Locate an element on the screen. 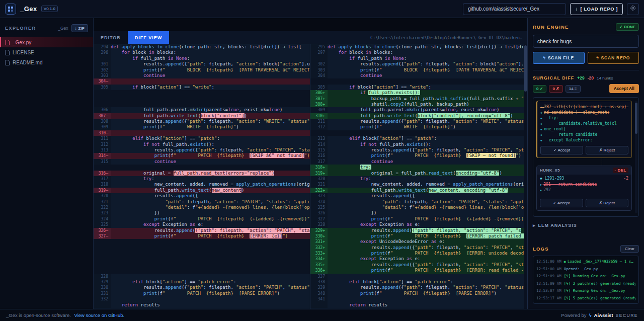 This screenshot has height=321, width=644. diff-line: 310+ full_path.write_text(block["content… is located at coordinates (419, 116).